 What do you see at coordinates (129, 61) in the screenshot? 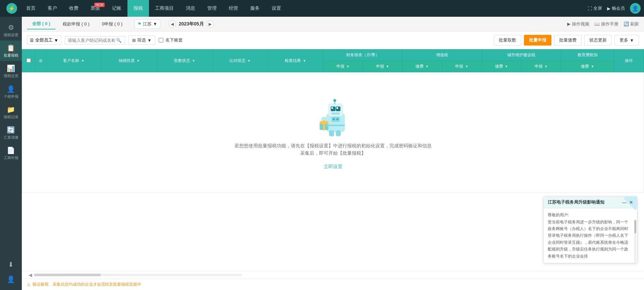
I see `th-tax-nature: 纳税性质 ▼` at bounding box center [129, 61].